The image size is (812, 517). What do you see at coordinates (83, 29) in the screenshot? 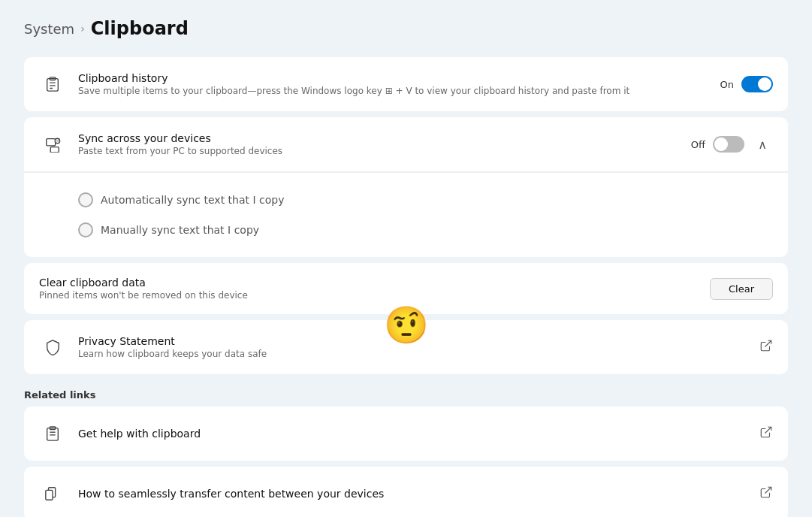
I see `breadcrumb-arrow: ›` at bounding box center [83, 29].